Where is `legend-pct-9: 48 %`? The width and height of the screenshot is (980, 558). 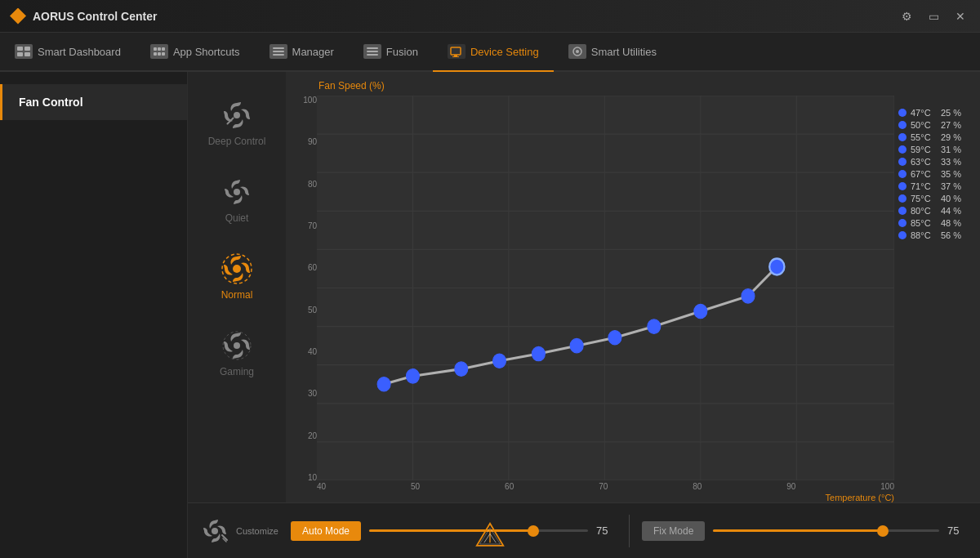
legend-pct-9: 48 % is located at coordinates (951, 223).